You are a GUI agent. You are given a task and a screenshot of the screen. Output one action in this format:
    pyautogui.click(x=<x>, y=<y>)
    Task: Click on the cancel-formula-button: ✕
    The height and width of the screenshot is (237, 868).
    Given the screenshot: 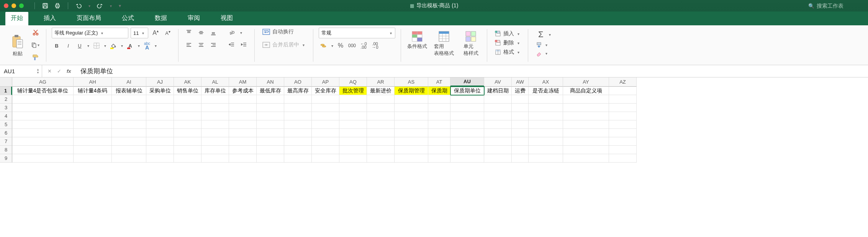 What is the action you would take?
    pyautogui.click(x=50, y=71)
    